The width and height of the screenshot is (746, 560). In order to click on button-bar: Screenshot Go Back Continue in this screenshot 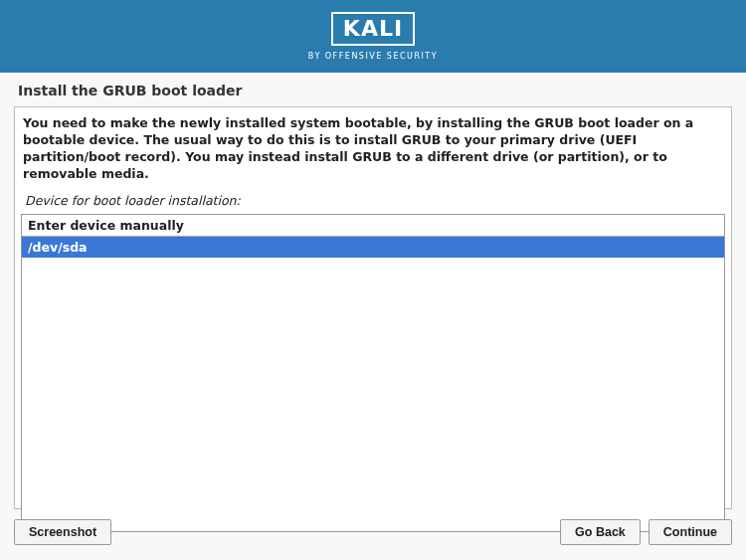, I will do `click(373, 527)`.